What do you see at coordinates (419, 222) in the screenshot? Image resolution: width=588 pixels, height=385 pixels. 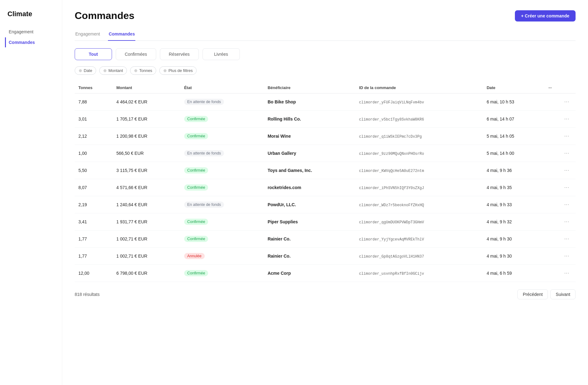 I see `cell-id-commande: climorder_qgUmDUOKPVWDpT3GHmV` at bounding box center [419, 222].